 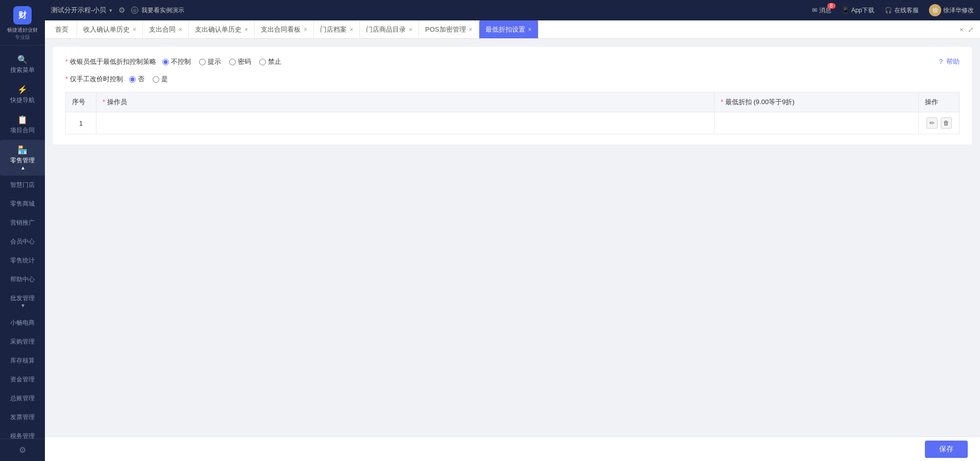 What do you see at coordinates (893, 10) in the screenshot?
I see `topbar-right: ✉ 消息 8 📱 App下载 🎧 在线客服 徐 徐泽华修改` at bounding box center [893, 10].